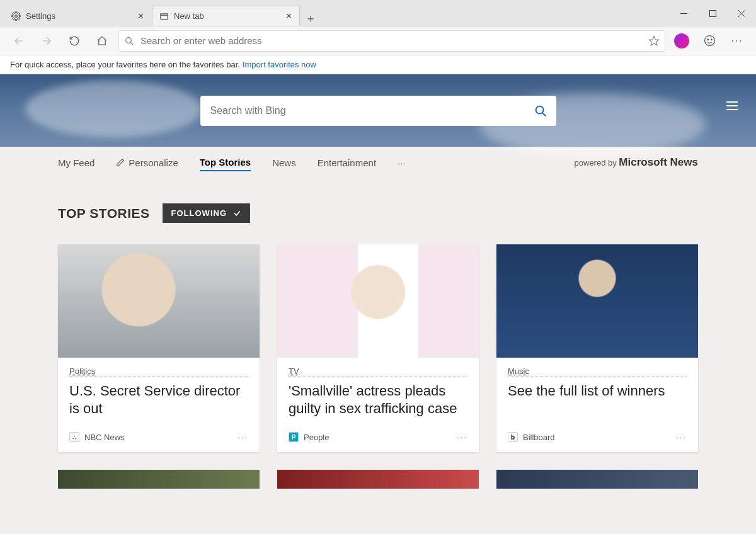  What do you see at coordinates (709, 41) in the screenshot?
I see `feedback-button` at bounding box center [709, 41].